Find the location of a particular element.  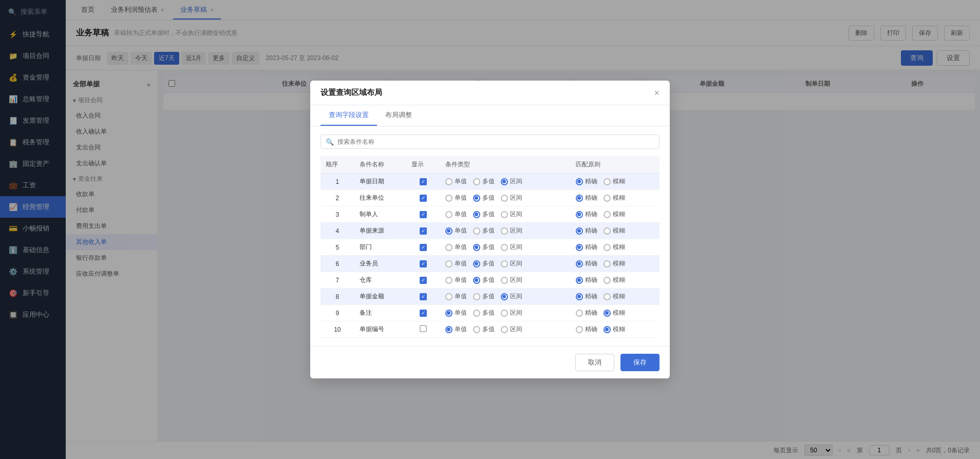

radio-type-单值-row-7: 单值 is located at coordinates (456, 280).